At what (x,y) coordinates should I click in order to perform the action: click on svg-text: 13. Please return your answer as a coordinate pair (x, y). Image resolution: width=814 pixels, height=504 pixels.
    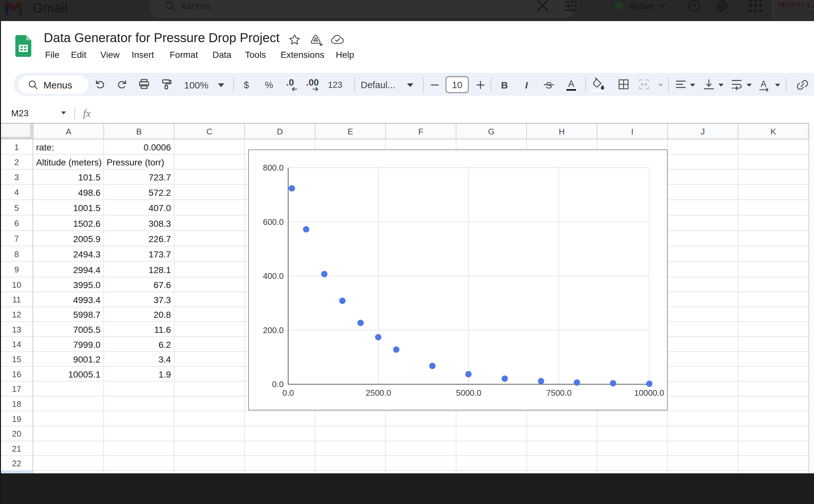
    Looking at the image, I should click on (17, 329).